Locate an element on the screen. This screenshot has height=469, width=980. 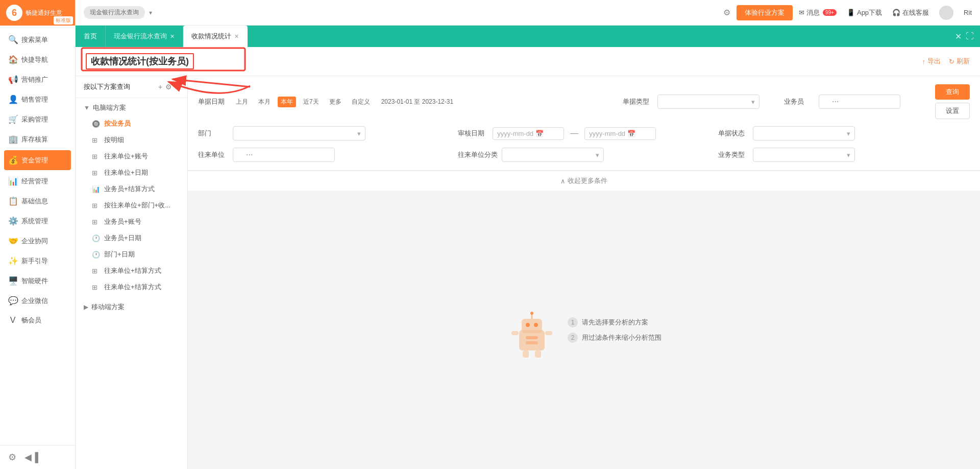
scheme-item-icon-salesman: 🔘 is located at coordinates (96, 124).